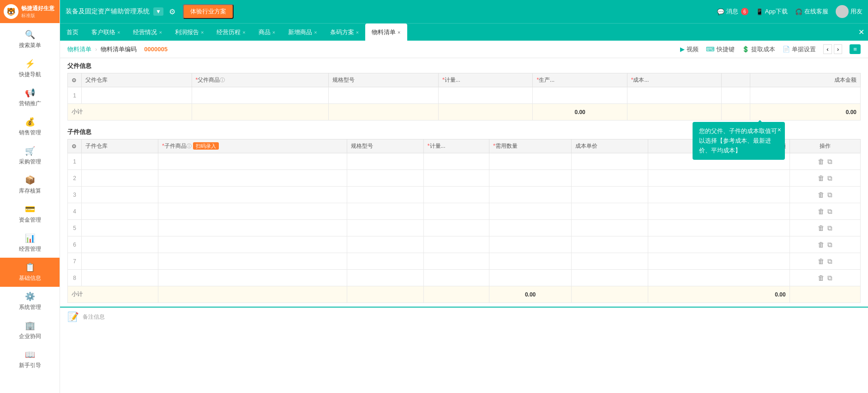 The width and height of the screenshot is (868, 393). What do you see at coordinates (821, 228) in the screenshot?
I see `delete-icon-5: 🗑` at bounding box center [821, 228].